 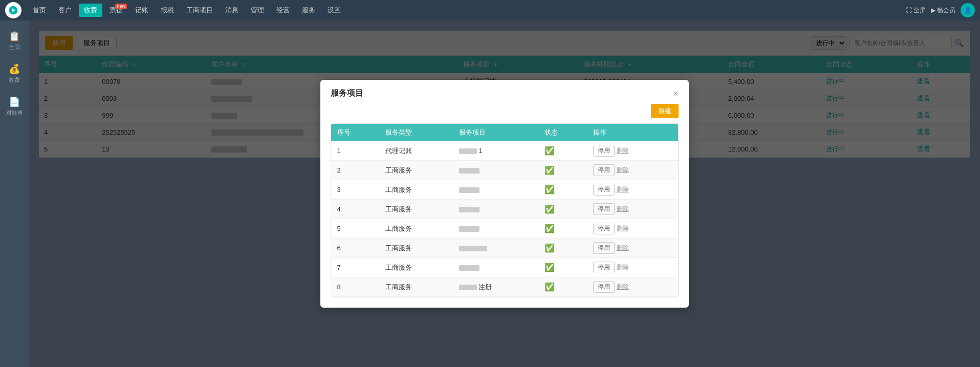 I want to click on modal-header-row: 序号 服务类型 服务项目 状态 操作, so click(x=505, y=133).